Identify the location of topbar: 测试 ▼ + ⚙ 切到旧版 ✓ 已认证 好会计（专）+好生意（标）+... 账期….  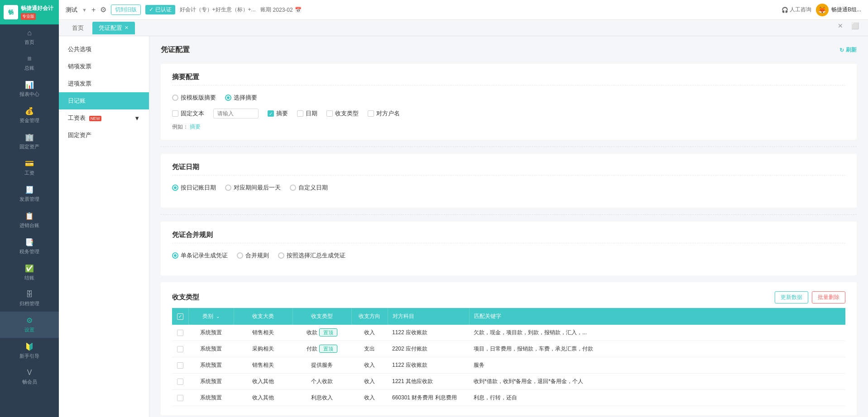
(464, 10).